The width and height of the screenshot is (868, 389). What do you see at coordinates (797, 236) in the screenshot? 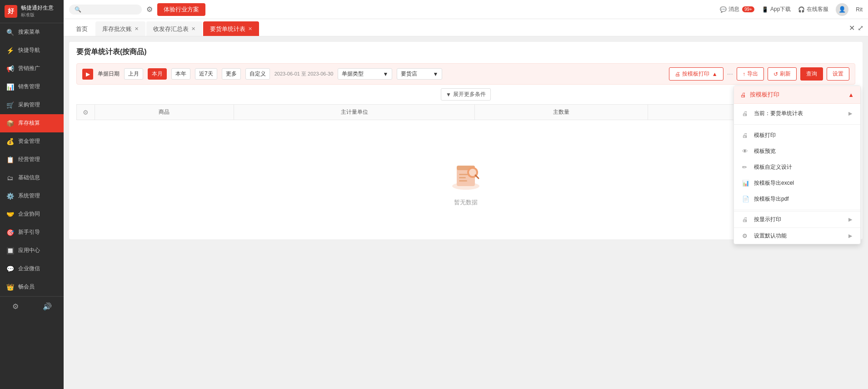
I see `dropdown-set-default: ⚙ 设置默认功能 ▶` at bounding box center [797, 236].